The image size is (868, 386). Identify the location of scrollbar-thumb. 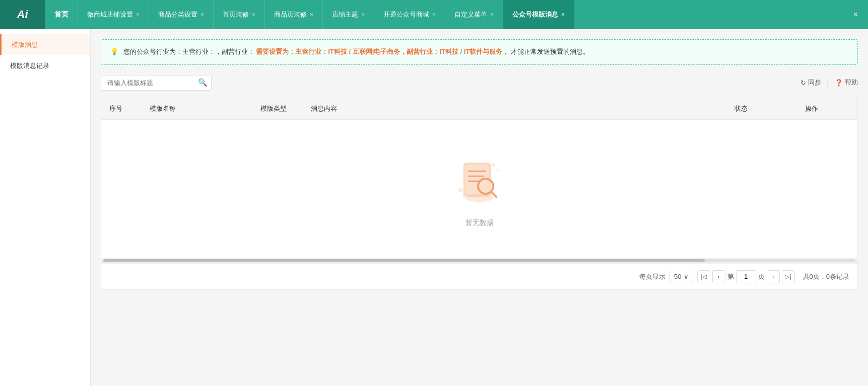
(404, 261).